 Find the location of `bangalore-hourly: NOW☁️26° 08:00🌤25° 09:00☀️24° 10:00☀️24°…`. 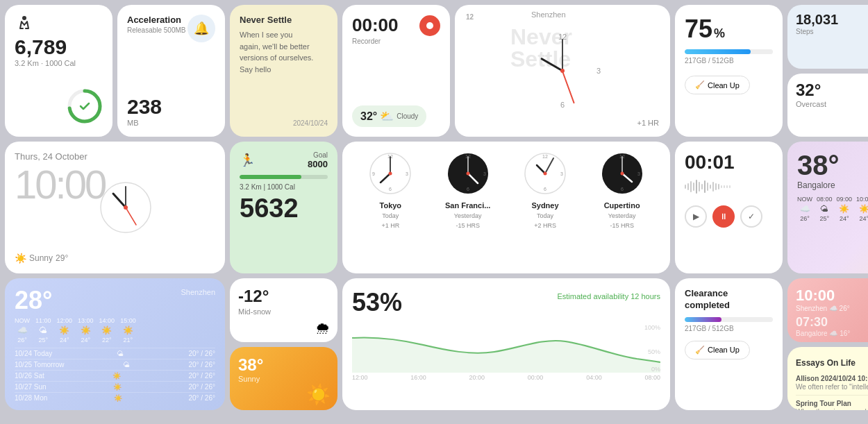

bangalore-hourly: NOW☁️26° 08:00🌤25° 09:00☀️24° 10:00☀️24°… is located at coordinates (833, 209).